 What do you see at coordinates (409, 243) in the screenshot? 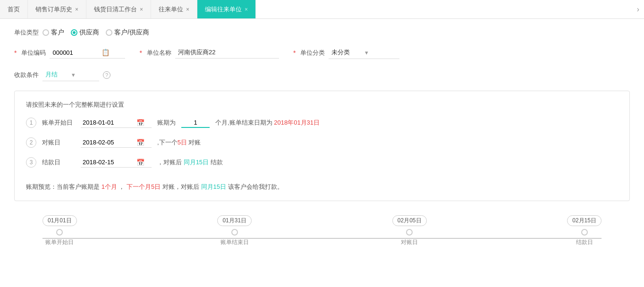
I see `timeline-label-3: 对账日` at bounding box center [409, 243].